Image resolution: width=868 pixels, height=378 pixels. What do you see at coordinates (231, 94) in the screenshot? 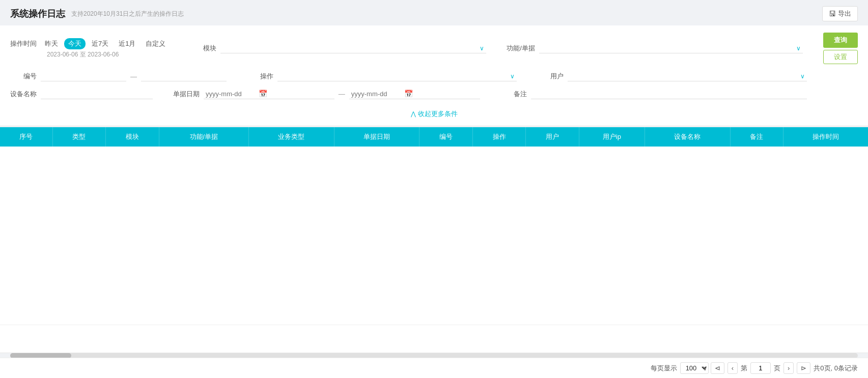
I see `date-start-input` at bounding box center [231, 94].